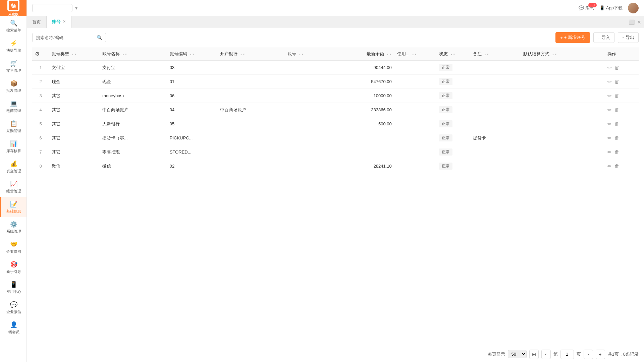 The height and width of the screenshot is (362, 644). Describe the element at coordinates (193, 96) in the screenshot. I see `cell-code: 06` at that location.